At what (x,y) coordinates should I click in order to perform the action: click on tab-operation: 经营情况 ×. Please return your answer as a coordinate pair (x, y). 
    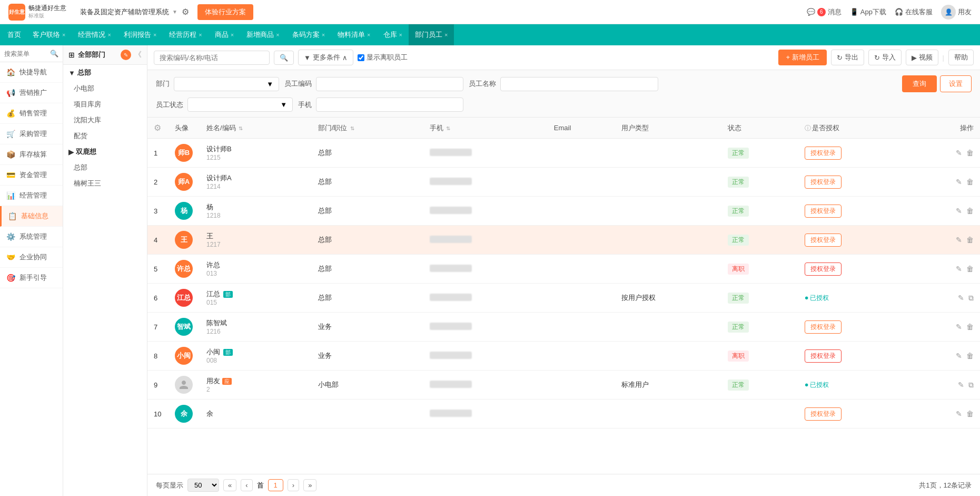
    Looking at the image, I should click on (94, 35).